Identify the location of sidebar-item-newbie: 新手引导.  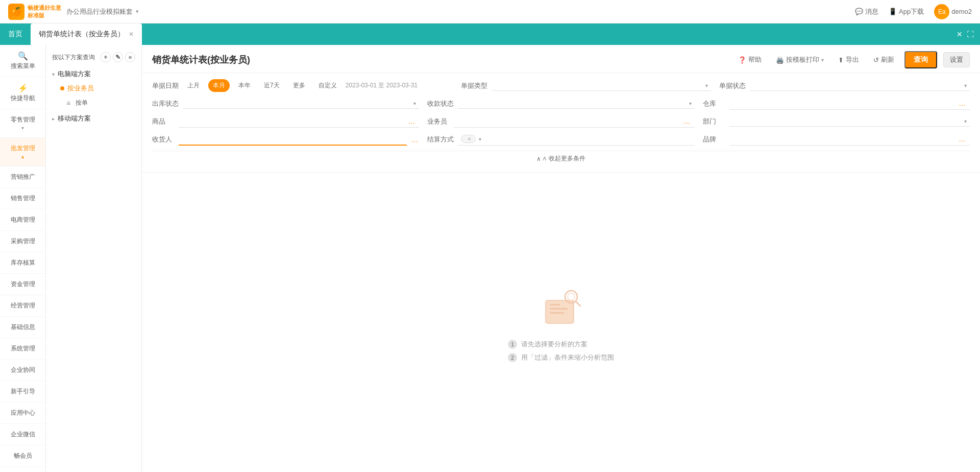
(22, 392).